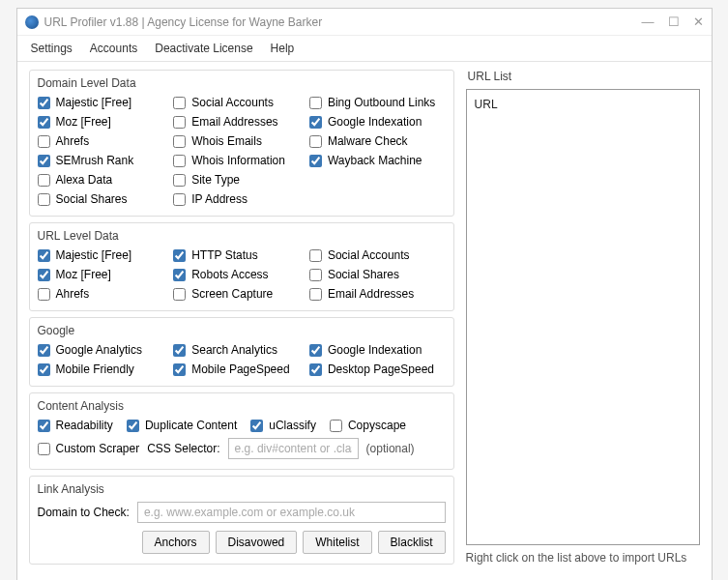  Describe the element at coordinates (257, 425) in the screenshot. I see `cb-uclassify-input` at that location.